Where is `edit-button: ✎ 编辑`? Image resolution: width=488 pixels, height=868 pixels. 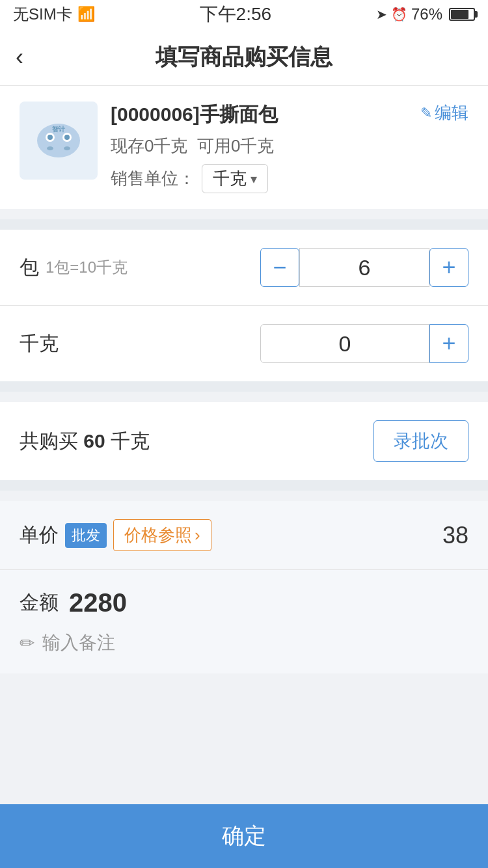 edit-button: ✎ 编辑 is located at coordinates (444, 113).